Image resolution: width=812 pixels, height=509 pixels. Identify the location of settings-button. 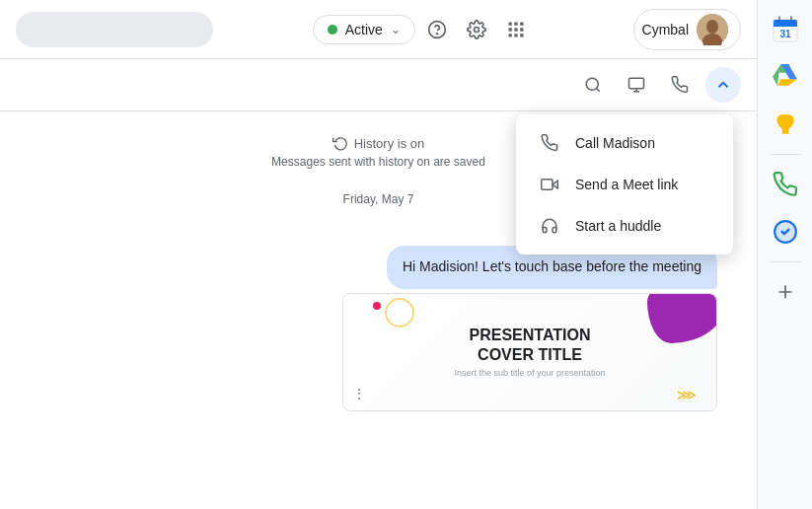
(477, 30).